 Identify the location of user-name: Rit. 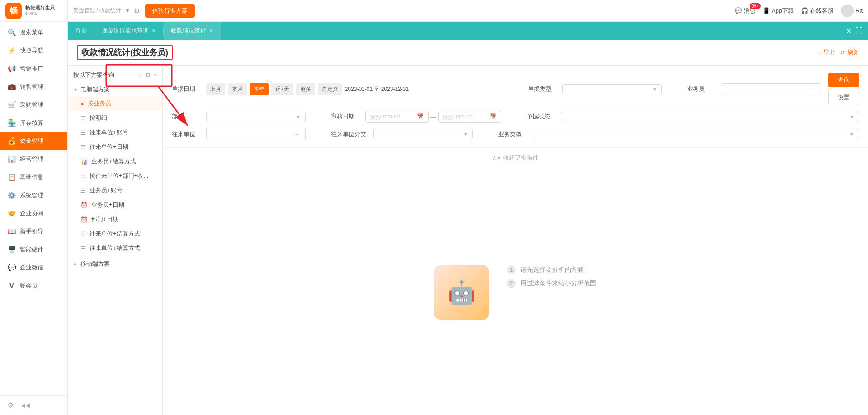
(859, 11).